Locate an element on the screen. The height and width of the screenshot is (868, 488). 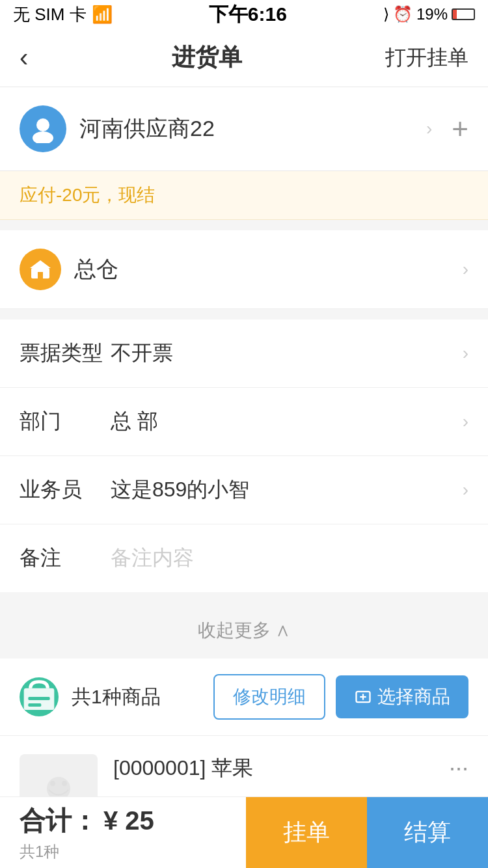
select-product-button: 选择商品 is located at coordinates (402, 697).